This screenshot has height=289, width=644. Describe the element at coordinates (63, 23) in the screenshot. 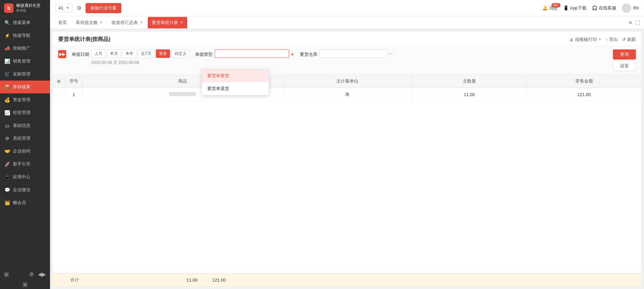

I see `tab-home: 首页` at that location.